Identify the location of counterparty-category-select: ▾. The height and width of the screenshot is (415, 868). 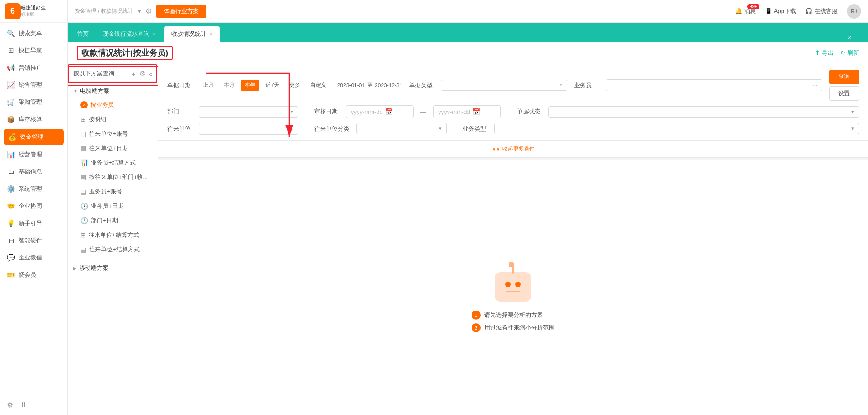
(401, 128).